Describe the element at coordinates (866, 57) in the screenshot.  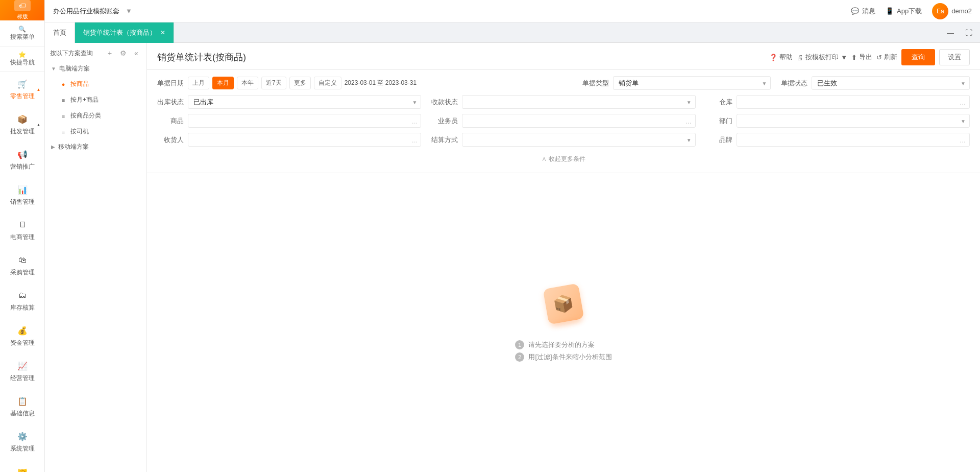
I see `export-label: 导出` at that location.